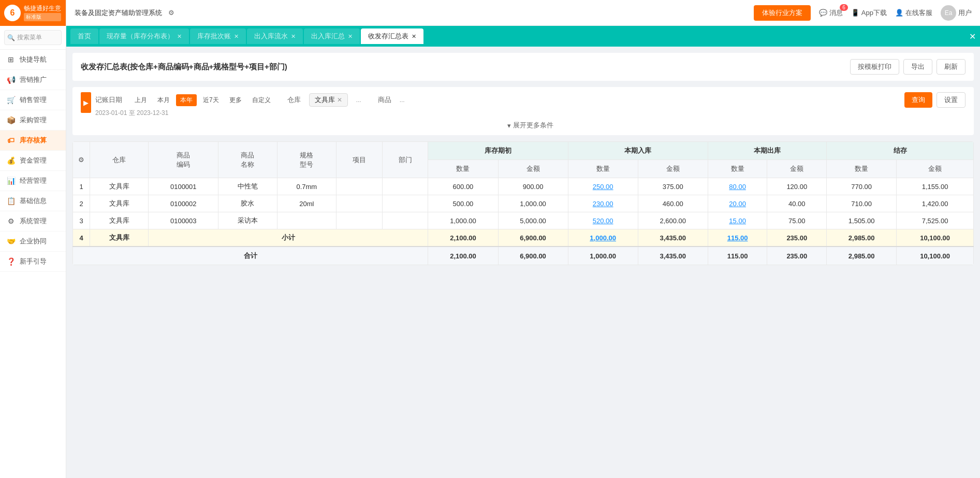 The height and width of the screenshot is (478, 980). What do you see at coordinates (951, 67) in the screenshot?
I see `refresh-button: 刷新` at bounding box center [951, 67].